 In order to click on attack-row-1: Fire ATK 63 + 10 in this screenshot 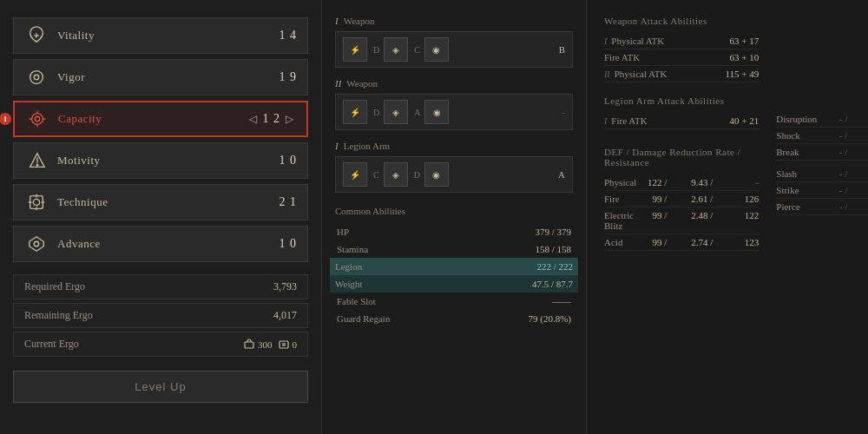, I will do `click(681, 57)`.